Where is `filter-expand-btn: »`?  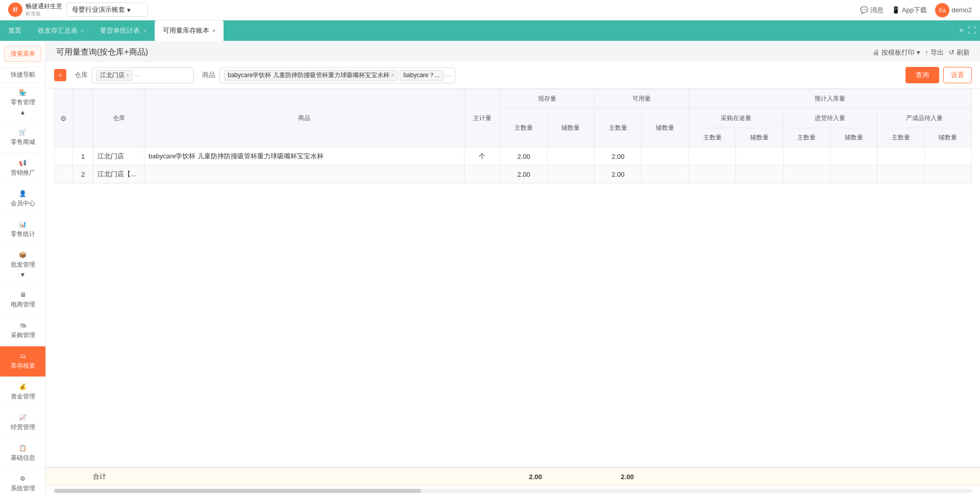 filter-expand-btn: » is located at coordinates (60, 75).